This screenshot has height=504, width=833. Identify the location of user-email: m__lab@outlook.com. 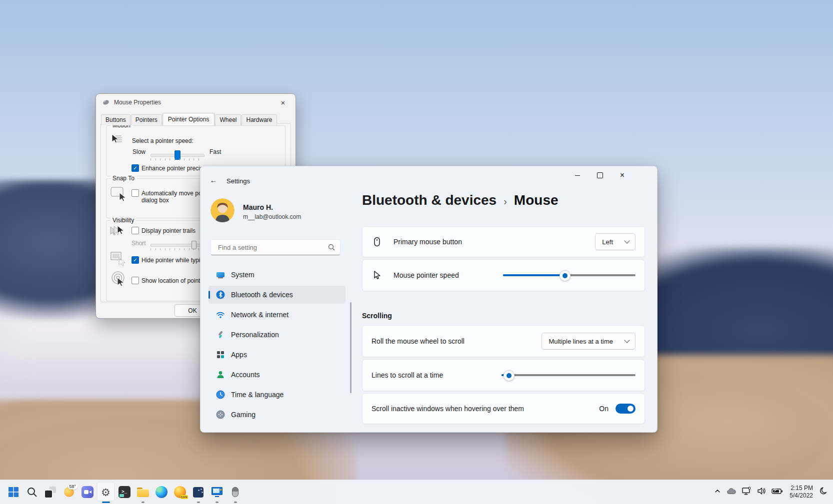
(272, 217).